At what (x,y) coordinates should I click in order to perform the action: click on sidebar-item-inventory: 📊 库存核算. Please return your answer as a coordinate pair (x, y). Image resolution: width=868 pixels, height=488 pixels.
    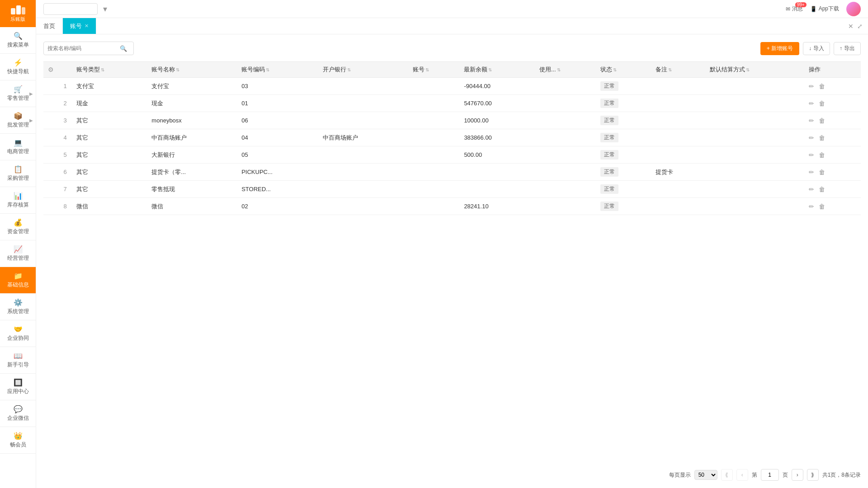
    Looking at the image, I should click on (18, 201).